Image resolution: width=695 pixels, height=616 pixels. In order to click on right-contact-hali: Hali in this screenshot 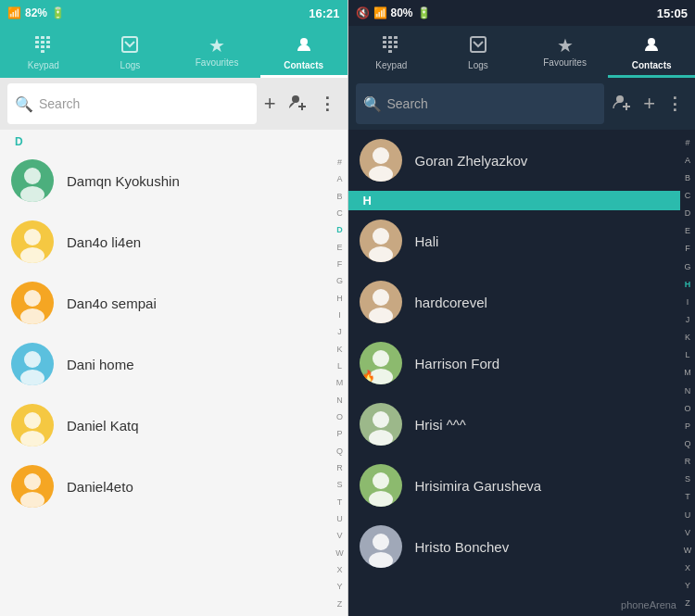, I will do `click(515, 241)`.